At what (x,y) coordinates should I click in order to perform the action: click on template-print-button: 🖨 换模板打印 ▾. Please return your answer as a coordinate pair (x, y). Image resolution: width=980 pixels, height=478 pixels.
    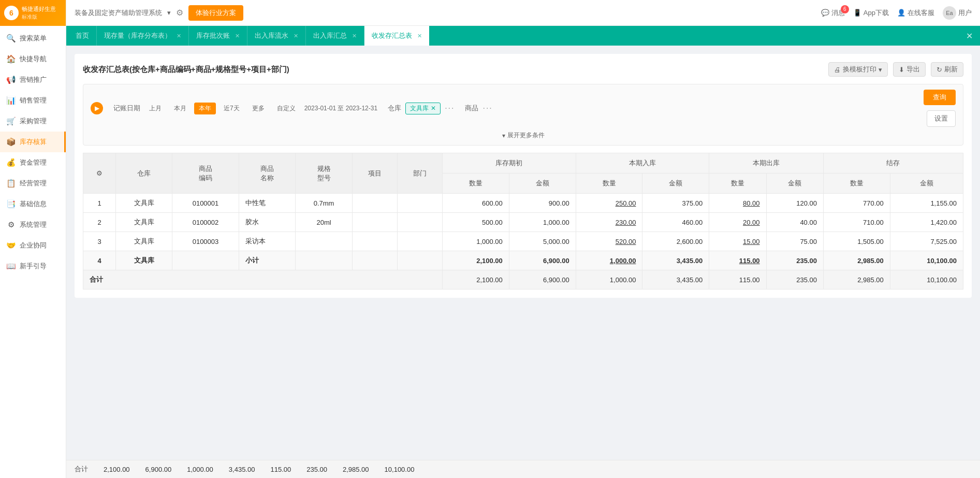
    Looking at the image, I should click on (858, 69).